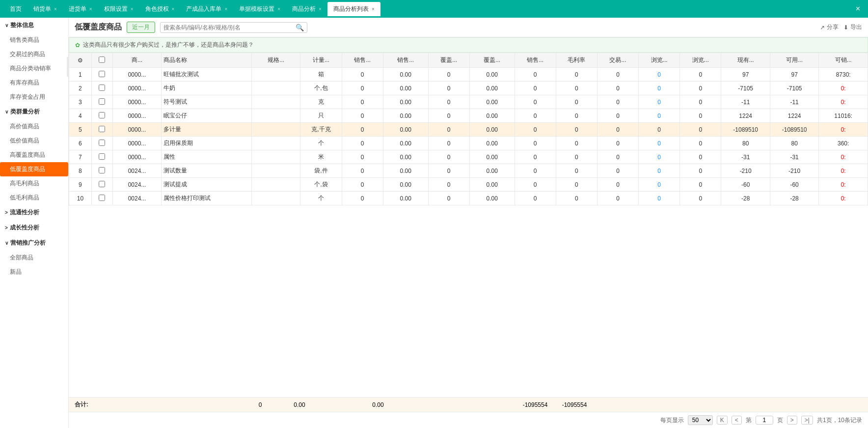 The width and height of the screenshot is (868, 428). I want to click on sidebar-item-stocked-goods: 有库存商品, so click(34, 83).